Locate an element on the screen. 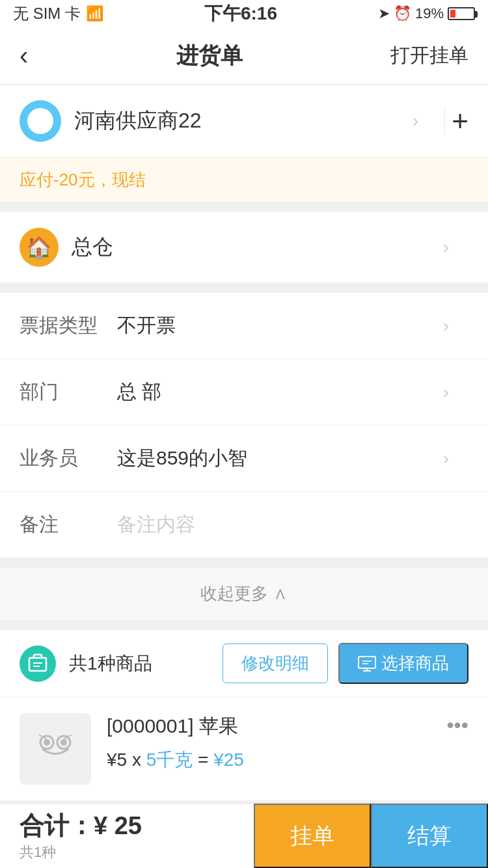 The height and width of the screenshot is (868, 488). modify-detail-button: 修改明细 is located at coordinates (275, 664).